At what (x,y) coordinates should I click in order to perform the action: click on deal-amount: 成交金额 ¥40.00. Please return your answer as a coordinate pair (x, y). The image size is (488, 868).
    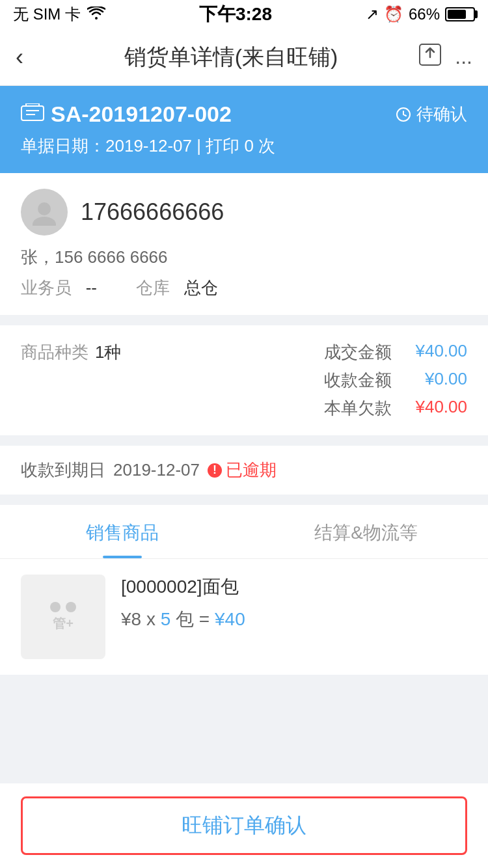
    Looking at the image, I should click on (396, 353).